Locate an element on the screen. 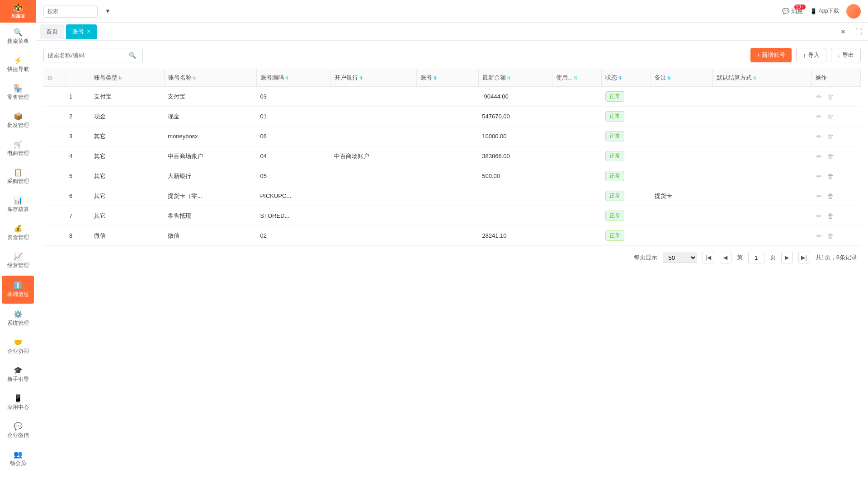  th-default-settlement: 默认结算方式⇅ is located at coordinates (762, 78).